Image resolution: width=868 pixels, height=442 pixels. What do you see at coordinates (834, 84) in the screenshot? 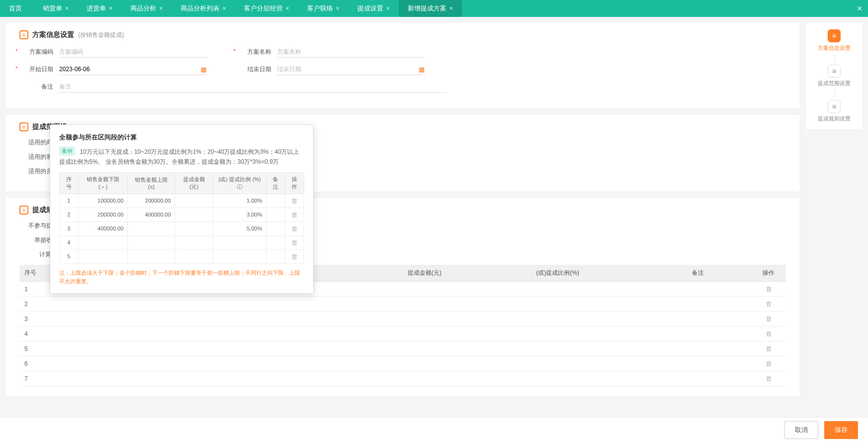
I see `step-label: 提成范围设置` at bounding box center [834, 84].